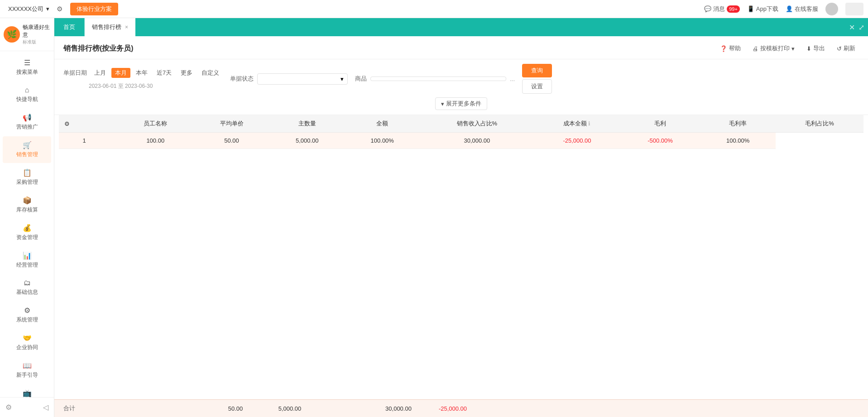  What do you see at coordinates (27, 320) in the screenshot?
I see `system-label: 系统管理` at bounding box center [27, 320].